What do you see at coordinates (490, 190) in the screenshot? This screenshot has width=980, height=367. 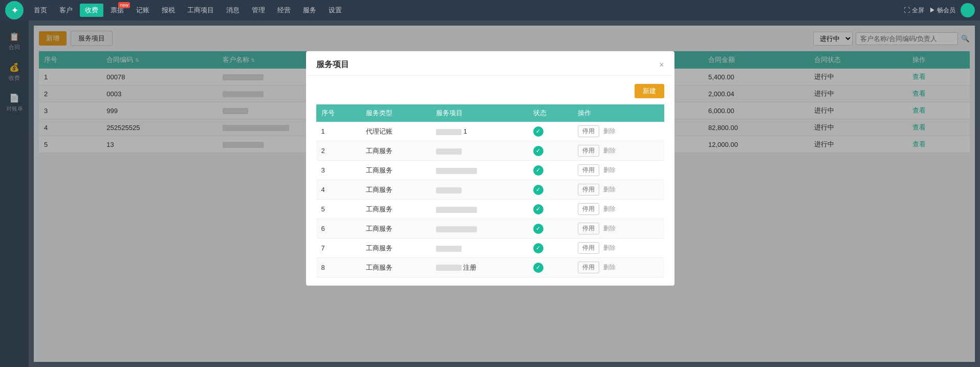 I see `modal-table-row: 4 工商服务 ✓ 停用 删除` at bounding box center [490, 190].